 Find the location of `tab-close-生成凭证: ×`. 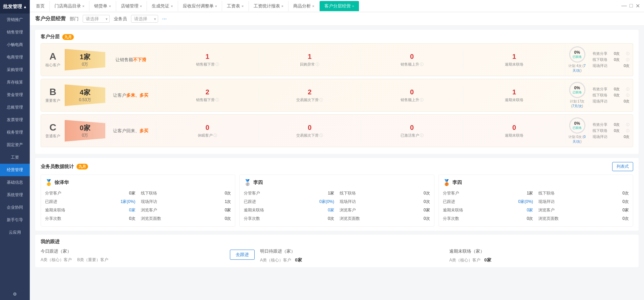

tab-close-生成凭证: × is located at coordinates (172, 6).